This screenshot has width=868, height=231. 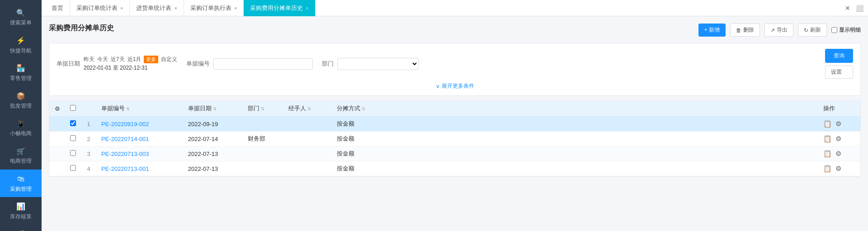 I want to click on tab-label-purchase-cost-history: 采购费用分摊单历史, so click(x=277, y=8).